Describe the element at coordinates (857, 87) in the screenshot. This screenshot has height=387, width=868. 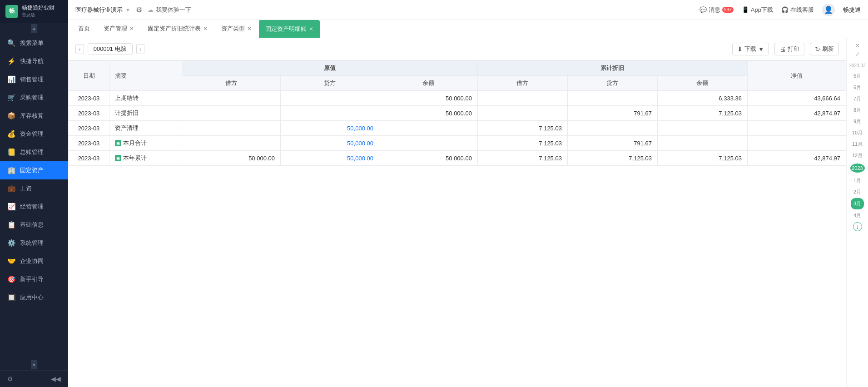
I see `timeline-month-6月: 6月` at that location.